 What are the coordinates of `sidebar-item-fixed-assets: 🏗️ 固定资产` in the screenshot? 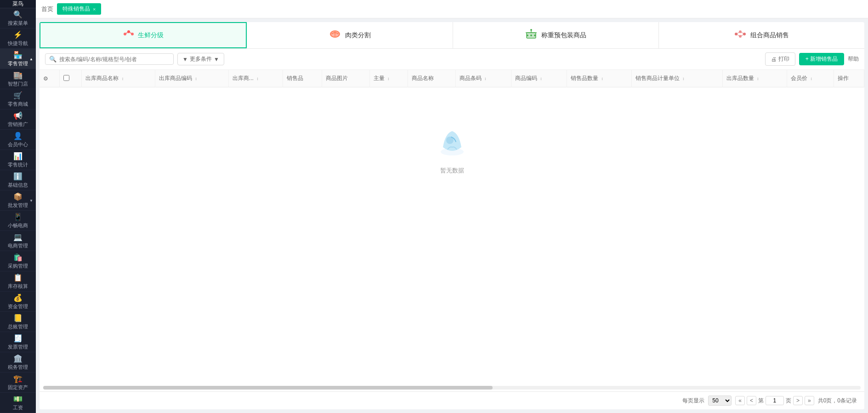 It's located at (18, 383).